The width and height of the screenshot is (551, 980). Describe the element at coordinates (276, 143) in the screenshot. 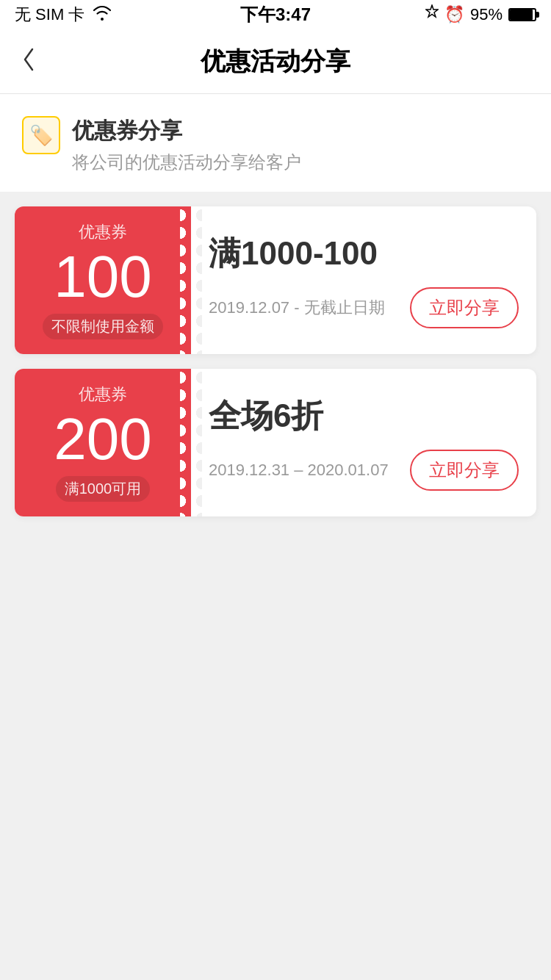

I see `section-header: 🏷️ 优惠券分享 将公司的优惠活动分享给客户` at that location.